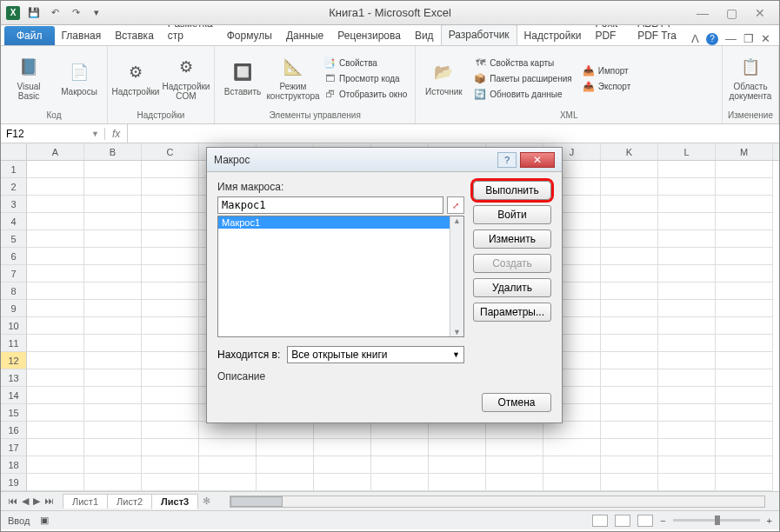  What do you see at coordinates (623, 521) in the screenshot?
I see `view-page-layout-icon` at bounding box center [623, 521].